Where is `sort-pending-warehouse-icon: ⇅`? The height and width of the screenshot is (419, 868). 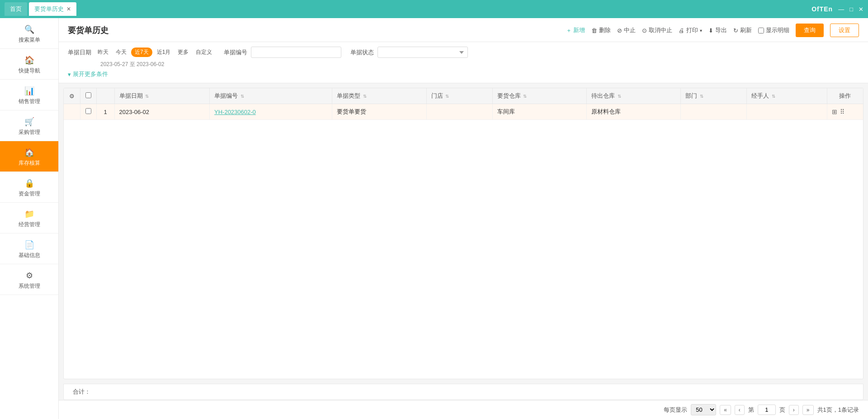 sort-pending-warehouse-icon: ⇅ is located at coordinates (619, 96).